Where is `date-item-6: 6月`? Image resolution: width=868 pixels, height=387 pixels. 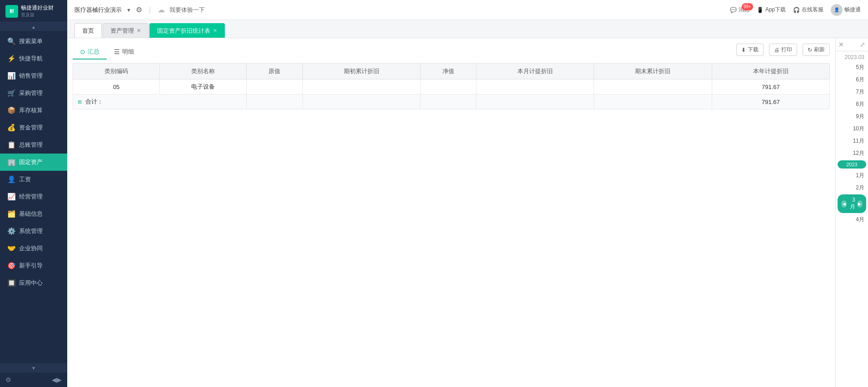
date-item-6: 6月 is located at coordinates (852, 80).